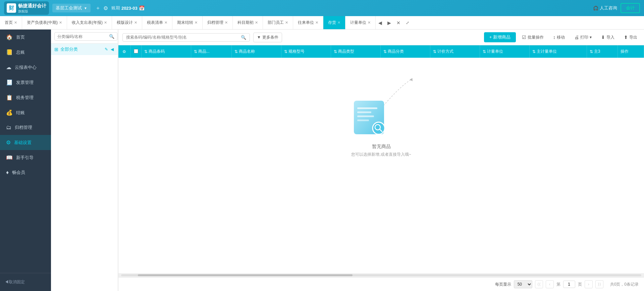 Image resolution: width=644 pixels, height=291 pixels. What do you see at coordinates (605, 8) in the screenshot?
I see `human-service-button: 🎧 人工咨询` at bounding box center [605, 8].